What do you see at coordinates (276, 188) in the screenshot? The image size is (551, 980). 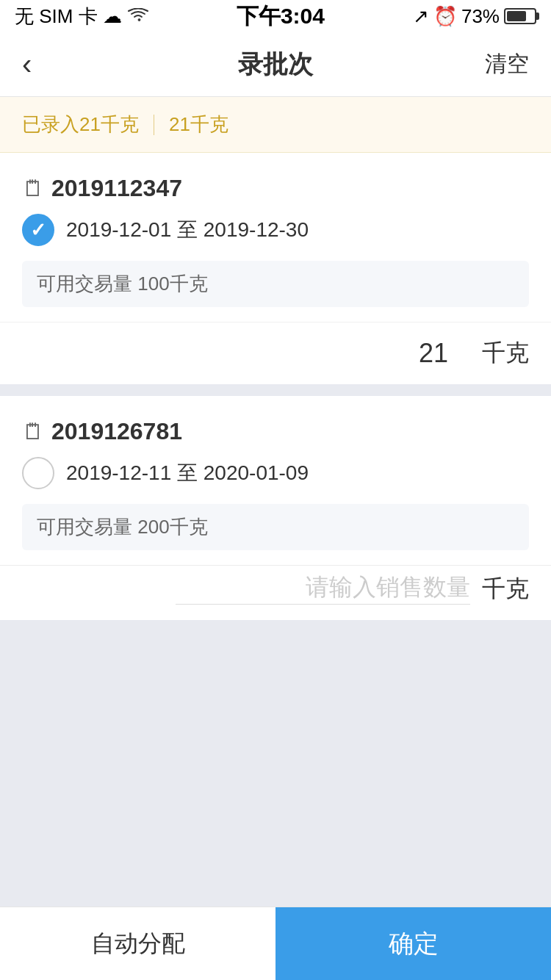 I see `batch-id-row-1: 🗒 2019112347` at bounding box center [276, 188].